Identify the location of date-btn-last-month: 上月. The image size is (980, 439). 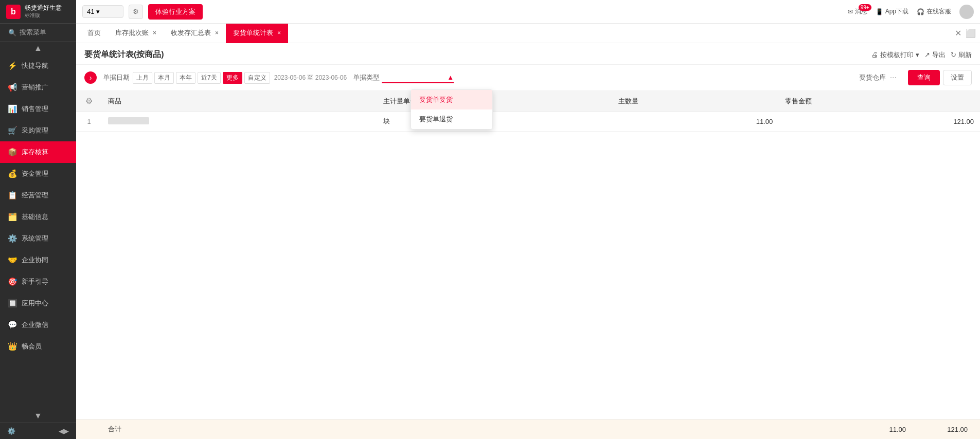
(142, 78).